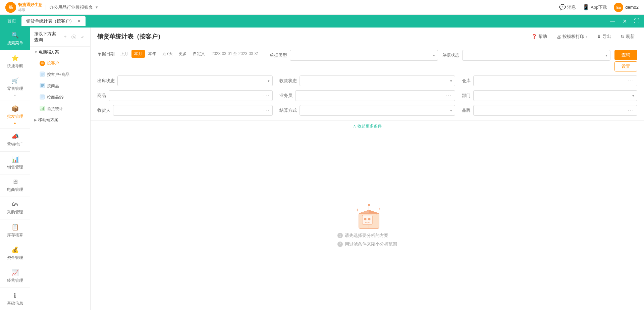  Describe the element at coordinates (572, 37) in the screenshot. I see `print-btn: 🖨 按模板打印 ▾` at that location.